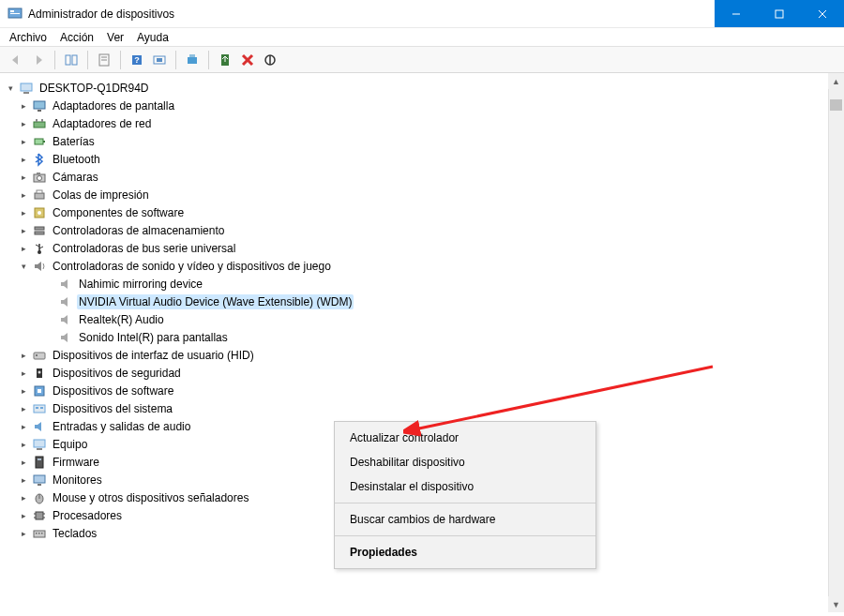  Describe the element at coordinates (39, 231) in the screenshot. I see `storage-controller-icon` at that location.